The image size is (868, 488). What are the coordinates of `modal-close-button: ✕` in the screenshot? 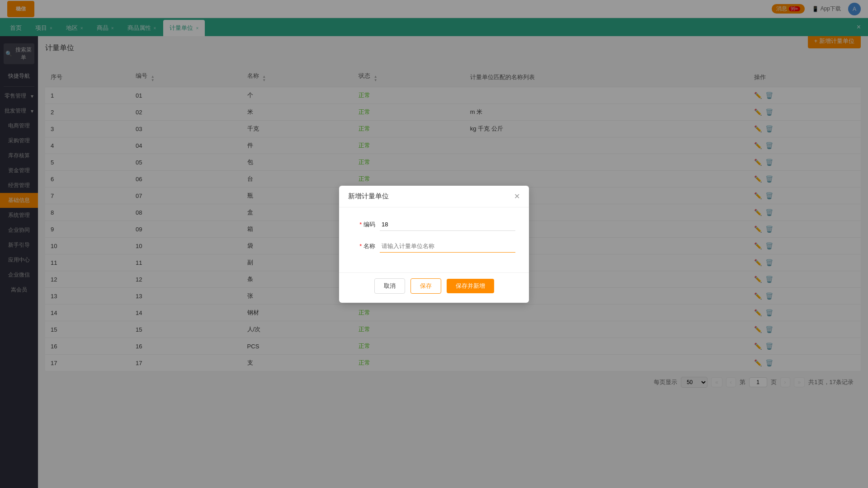 It's located at (517, 196).